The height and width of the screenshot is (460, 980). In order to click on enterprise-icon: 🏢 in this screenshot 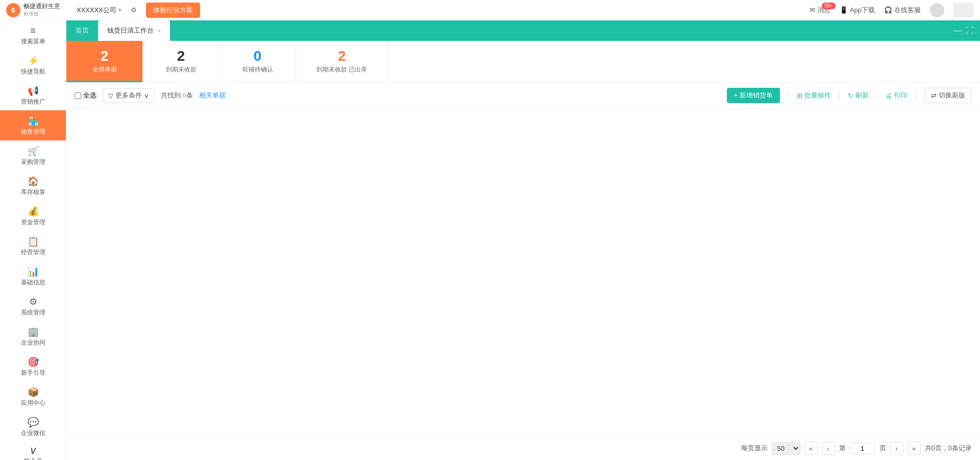, I will do `click(33, 332)`.